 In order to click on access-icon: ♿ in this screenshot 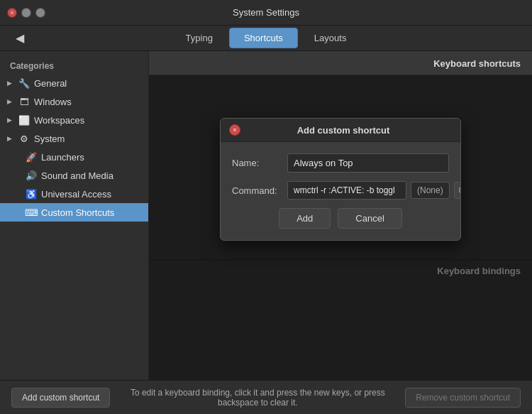, I will do `click(31, 194)`.